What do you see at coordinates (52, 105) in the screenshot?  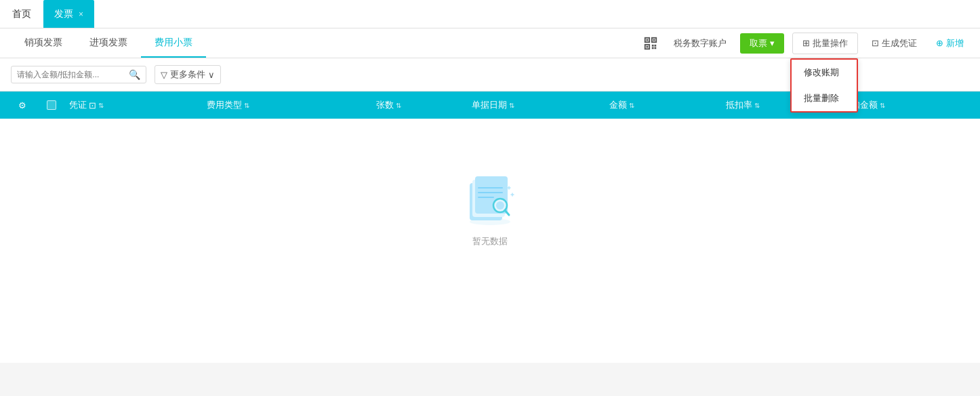 I see `th-checkbox` at bounding box center [52, 105].